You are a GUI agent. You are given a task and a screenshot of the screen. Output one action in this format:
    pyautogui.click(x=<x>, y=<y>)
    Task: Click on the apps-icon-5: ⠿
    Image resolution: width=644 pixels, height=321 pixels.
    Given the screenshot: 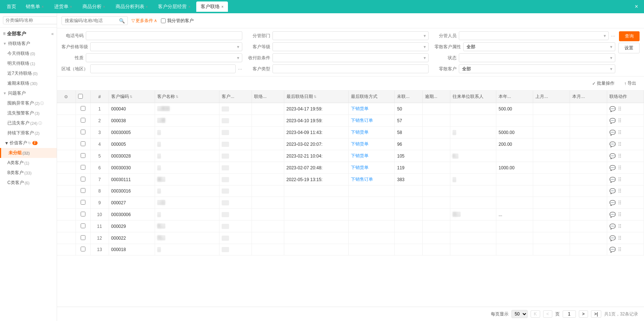 What is the action you would take?
    pyautogui.click(x=620, y=168)
    